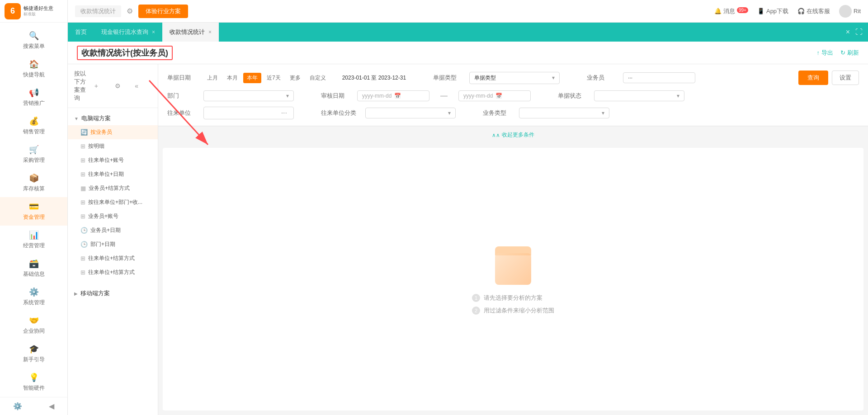 The width and height of the screenshot is (868, 415). What do you see at coordinates (113, 132) in the screenshot?
I see `scheme-item-salesperson: 🔄 按业务员` at bounding box center [113, 132].